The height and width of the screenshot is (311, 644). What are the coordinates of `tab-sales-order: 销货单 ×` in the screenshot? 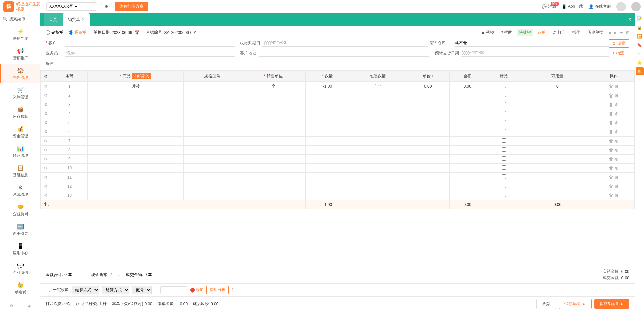 It's located at (76, 20).